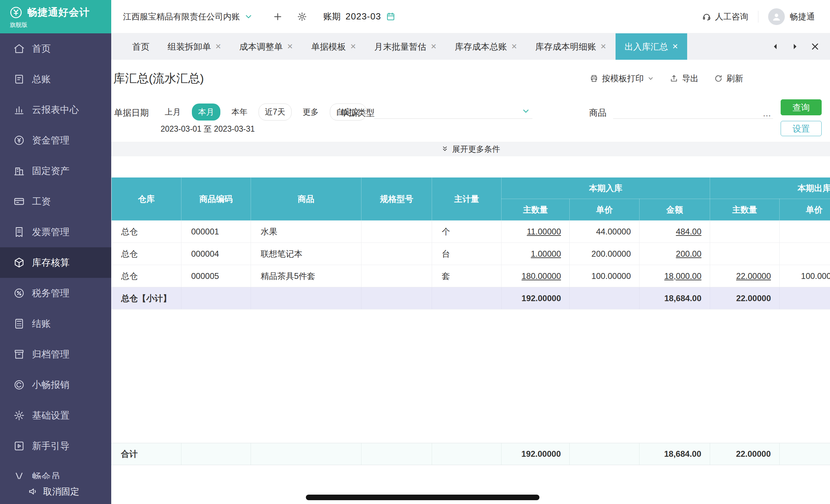 The width and height of the screenshot is (830, 504). I want to click on tab-month-end-estimate: 月末批量暂估✕, so click(406, 47).